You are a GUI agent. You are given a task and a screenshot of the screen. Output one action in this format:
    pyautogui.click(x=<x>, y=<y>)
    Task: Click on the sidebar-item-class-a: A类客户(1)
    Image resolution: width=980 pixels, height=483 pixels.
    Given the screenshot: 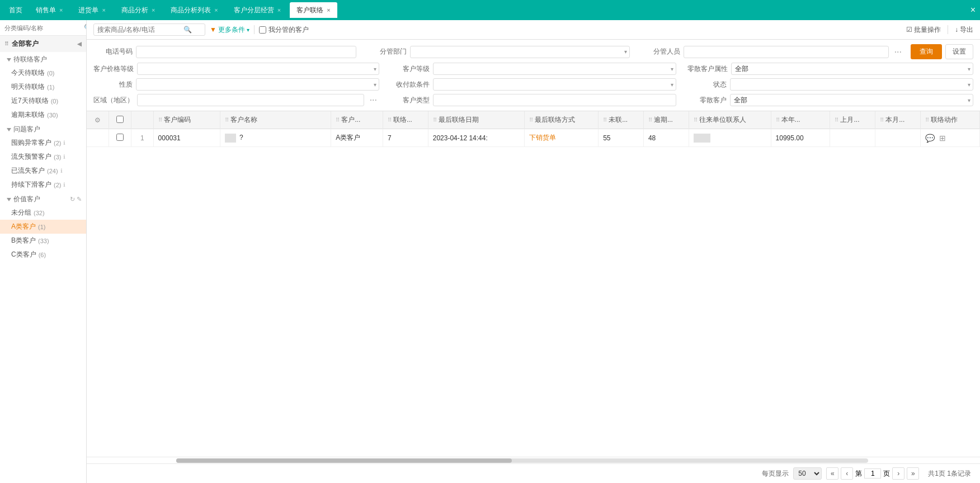 What is the action you would take?
    pyautogui.click(x=43, y=227)
    